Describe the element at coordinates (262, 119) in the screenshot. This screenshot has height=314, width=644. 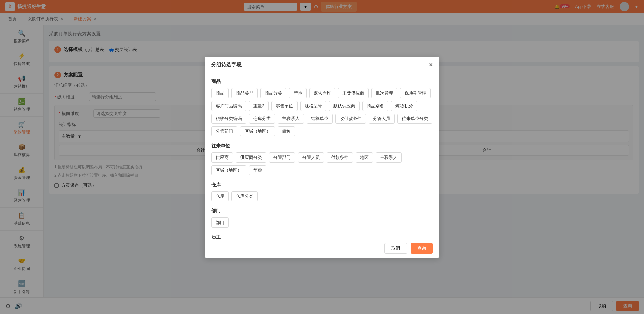
I see `tag-warehouse-category: 仓库分类` at that location.